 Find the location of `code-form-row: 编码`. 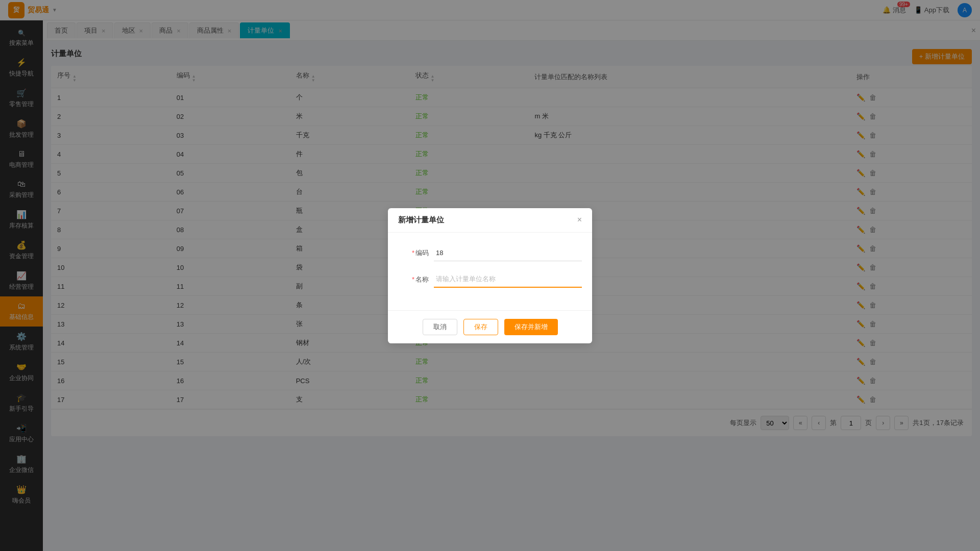

code-form-row: 编码 is located at coordinates (490, 253).